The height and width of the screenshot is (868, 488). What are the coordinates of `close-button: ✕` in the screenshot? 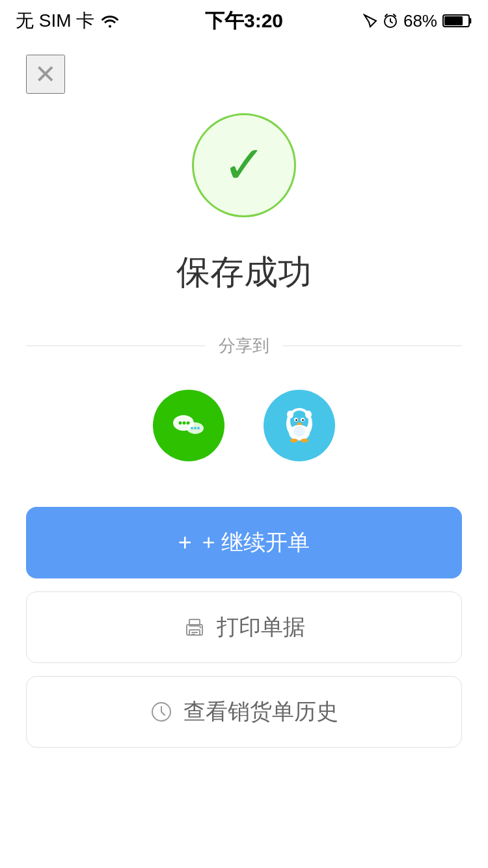 It's located at (46, 74).